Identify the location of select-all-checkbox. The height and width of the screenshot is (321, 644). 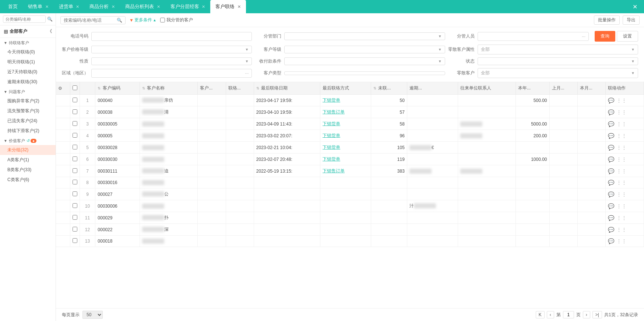
(75, 88).